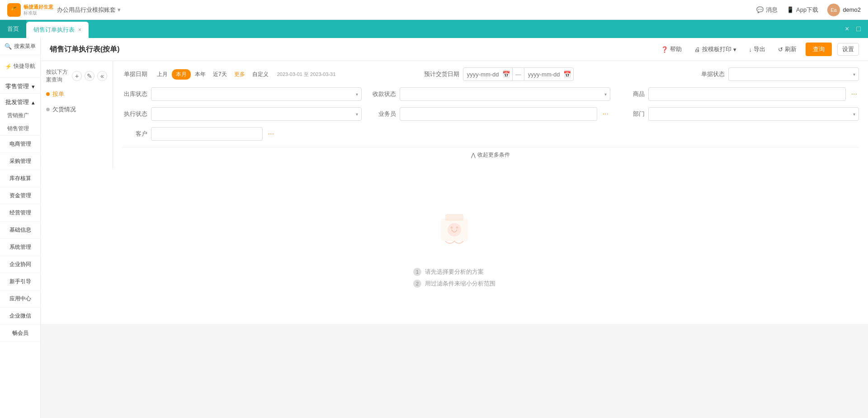 Image resolution: width=868 pixels, height=418 pixels. What do you see at coordinates (77, 94) in the screenshot?
I see `scheme-item-by-order: 按单` at bounding box center [77, 94].